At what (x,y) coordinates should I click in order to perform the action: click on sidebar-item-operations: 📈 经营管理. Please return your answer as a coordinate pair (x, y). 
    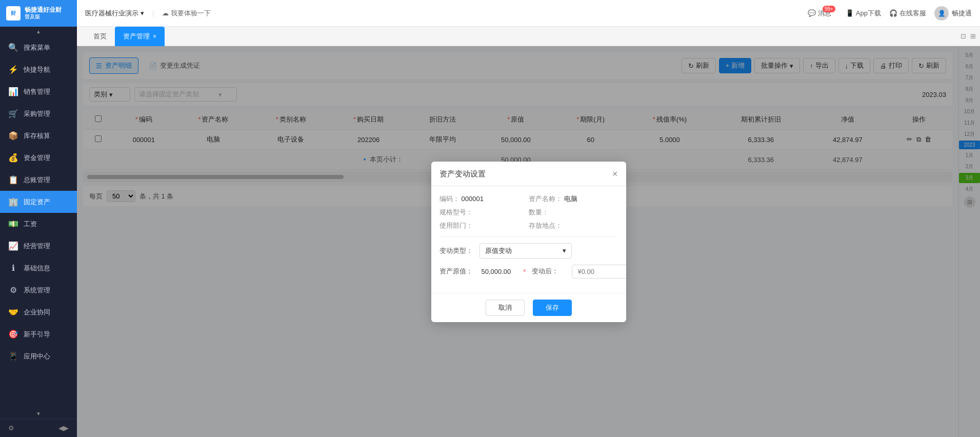
    Looking at the image, I should click on (38, 246).